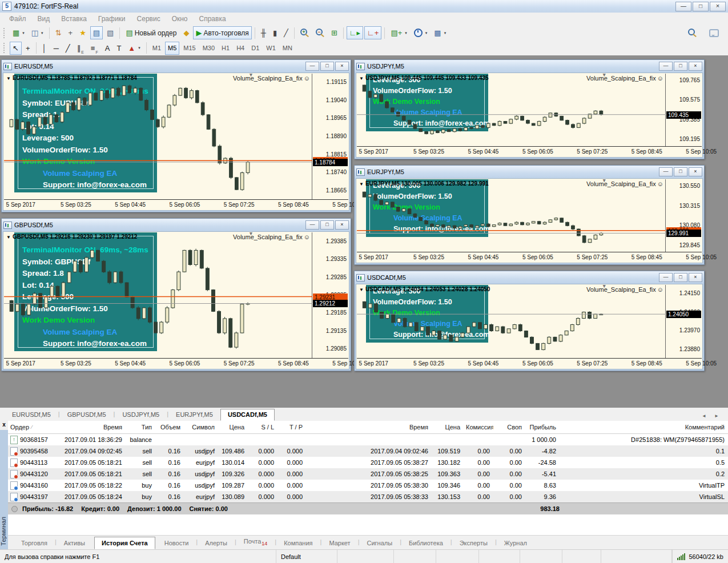 Image resolution: width=728 pixels, height=563 pixels. I want to click on navigator-button: ★, so click(83, 33).